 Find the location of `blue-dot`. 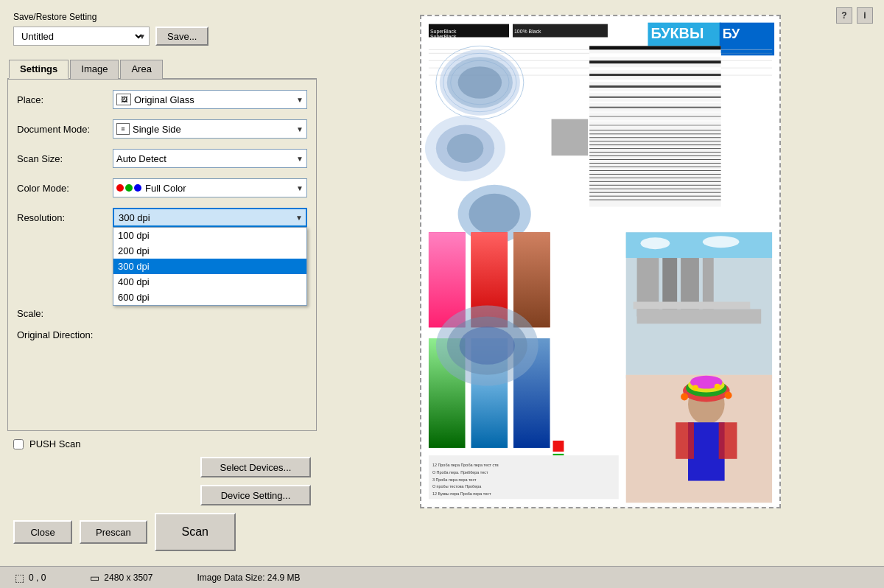

blue-dot is located at coordinates (138, 188).